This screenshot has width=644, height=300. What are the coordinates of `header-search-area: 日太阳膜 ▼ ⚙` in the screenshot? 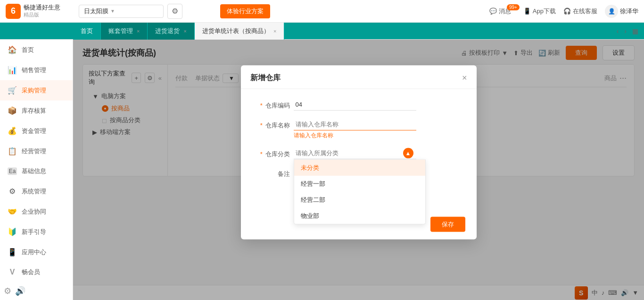 It's located at (149, 11).